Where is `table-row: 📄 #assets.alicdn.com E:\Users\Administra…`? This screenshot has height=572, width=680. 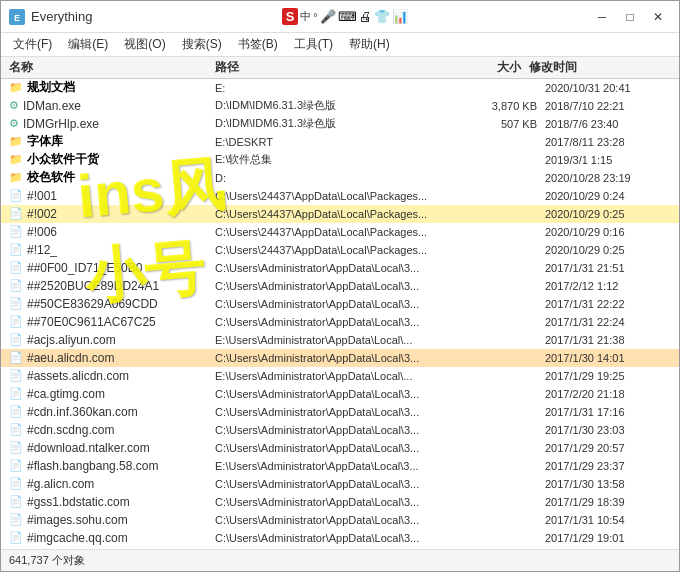
table-row: 📄 #assets.alicdn.com E:\Users\Administra… is located at coordinates (340, 376).